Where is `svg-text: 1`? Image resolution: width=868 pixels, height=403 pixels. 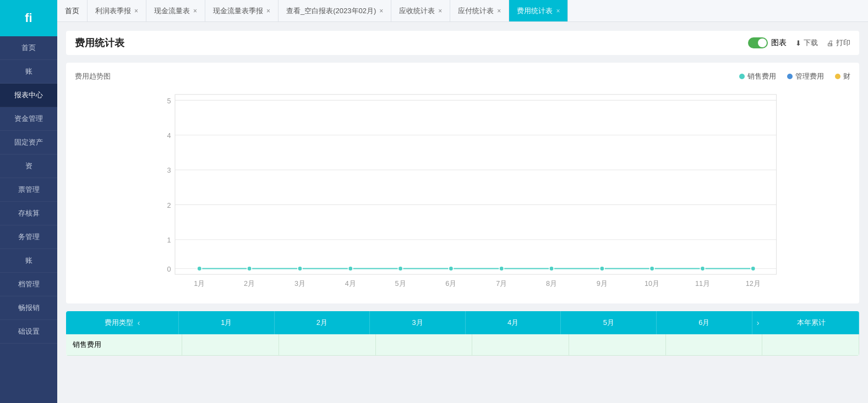 svg-text: 1 is located at coordinates (170, 240).